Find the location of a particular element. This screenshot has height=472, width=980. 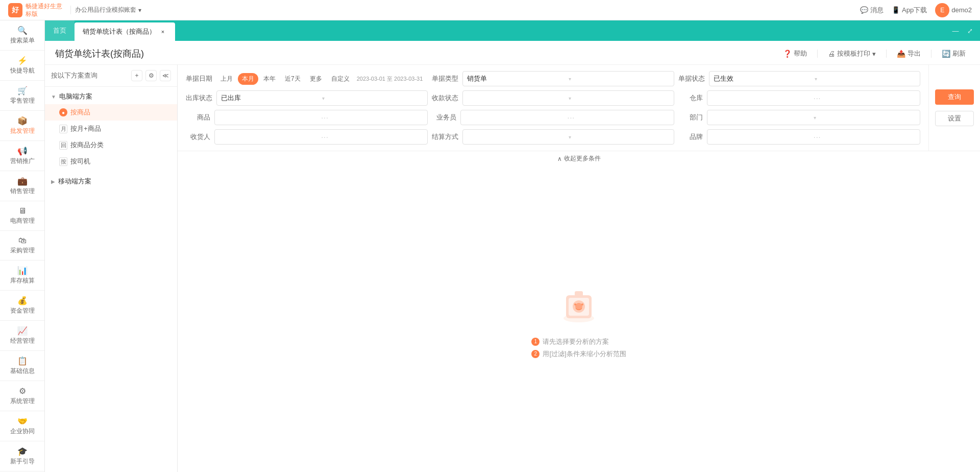

filter-receipt-status-cell: 收款状态 ▾ is located at coordinates (553, 98).